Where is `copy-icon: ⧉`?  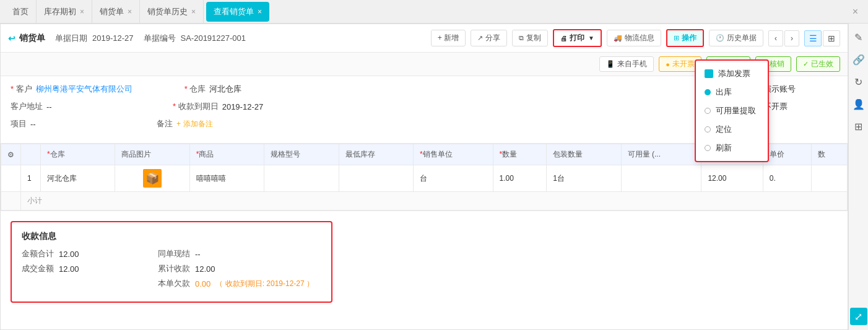
copy-icon: ⧉ is located at coordinates (521, 38).